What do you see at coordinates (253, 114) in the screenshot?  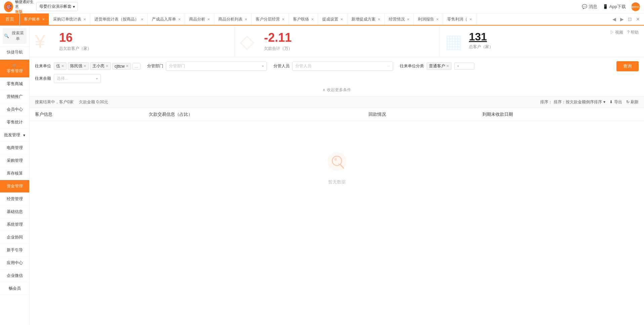 I see `col-debt-info: 欠款交易信息（占比）` at bounding box center [253, 114].